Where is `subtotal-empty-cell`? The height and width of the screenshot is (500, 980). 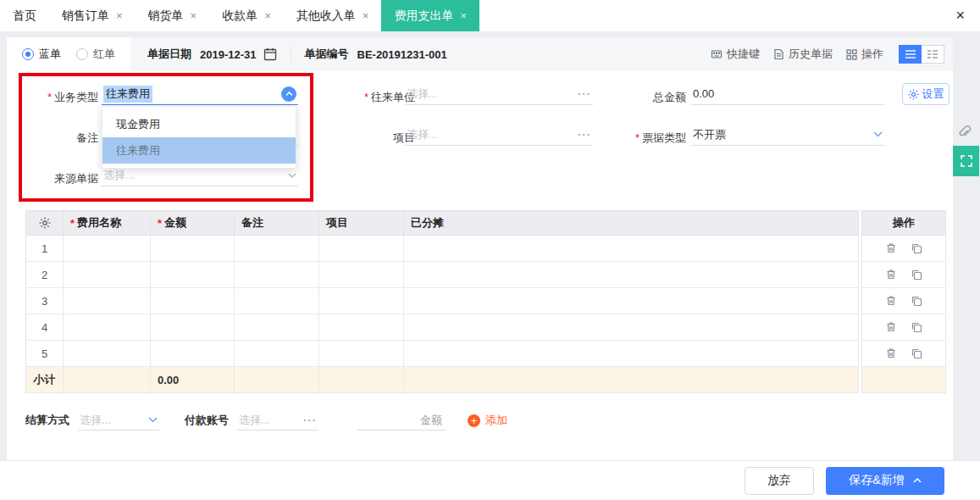
subtotal-empty-cell is located at coordinates (904, 380).